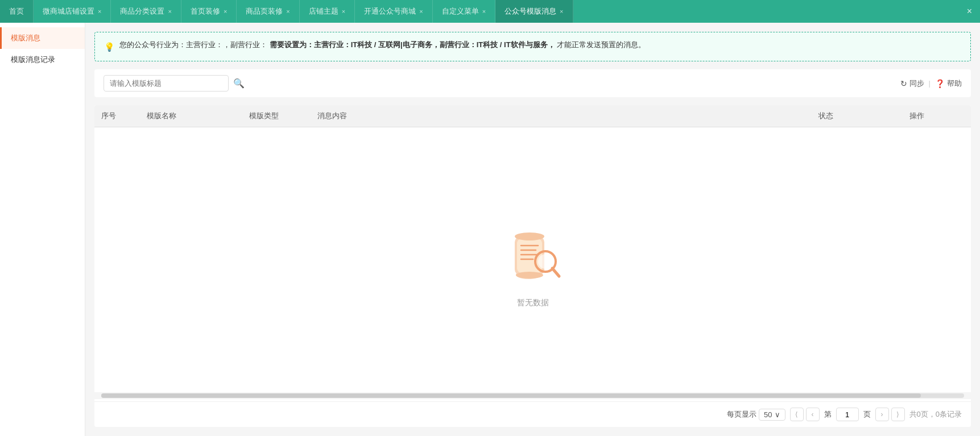  Describe the element at coordinates (532, 396) in the screenshot. I see `scrollbar-track` at that location.